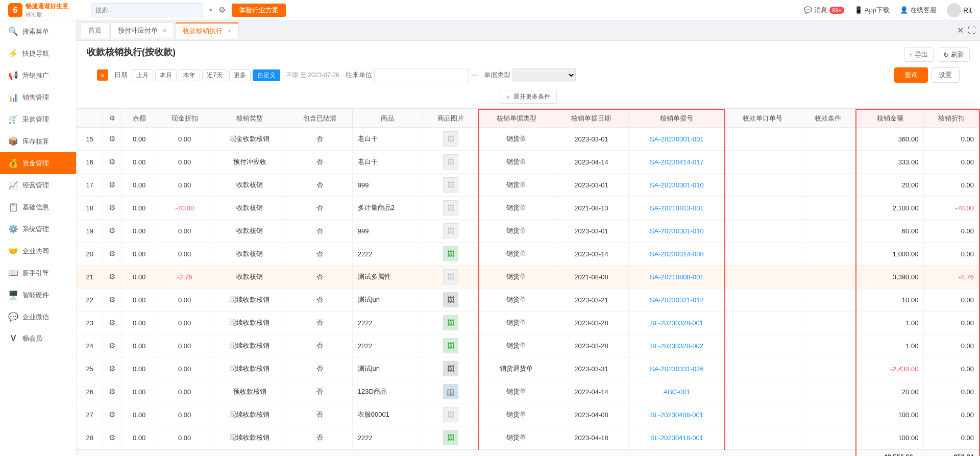 The width and height of the screenshot is (980, 456). What do you see at coordinates (677, 162) in the screenshot?
I see `baodan-link: SA-20230414-017` at bounding box center [677, 162].